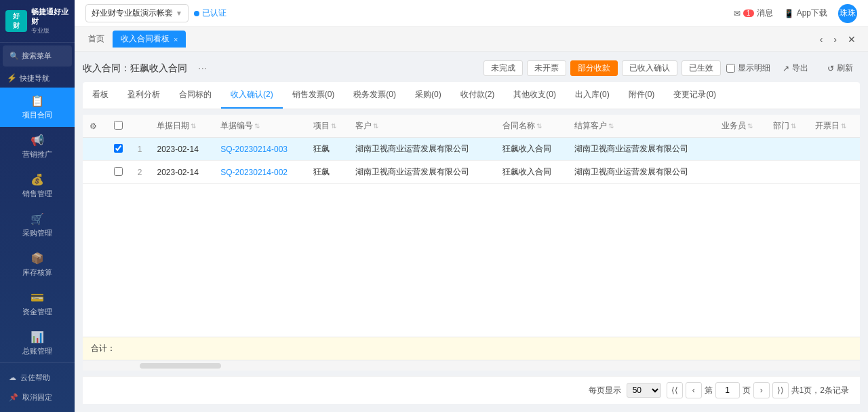 The width and height of the screenshot is (868, 412). What do you see at coordinates (182, 149) in the screenshot?
I see `cell-date-0: 2023-02-14` at bounding box center [182, 149].